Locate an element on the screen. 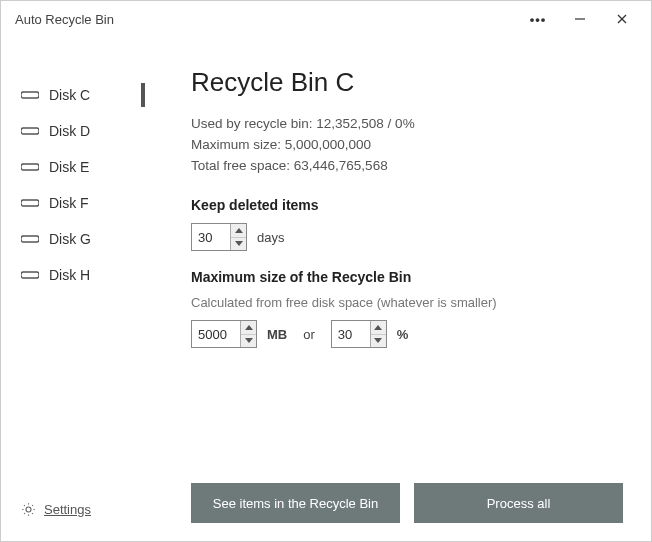 The width and height of the screenshot is (652, 542). sidebar-item-label: Disk D is located at coordinates (70, 131).